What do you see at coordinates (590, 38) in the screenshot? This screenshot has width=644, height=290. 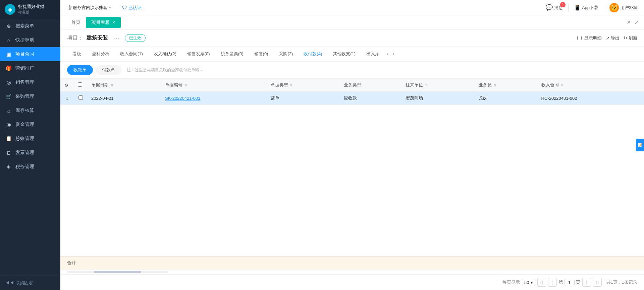 I see `show-detail-button: 显示明细` at bounding box center [590, 38].